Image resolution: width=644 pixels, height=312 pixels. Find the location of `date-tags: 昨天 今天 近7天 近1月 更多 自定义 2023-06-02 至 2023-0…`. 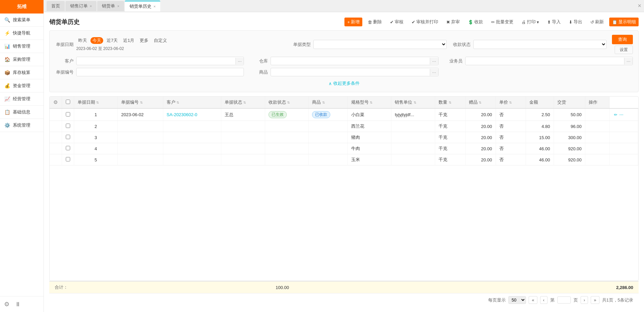

date-tags: 昨天 今天 近7天 近1月 更多 自定义 2023-06-02 至 2023-0… is located at coordinates (123, 45).